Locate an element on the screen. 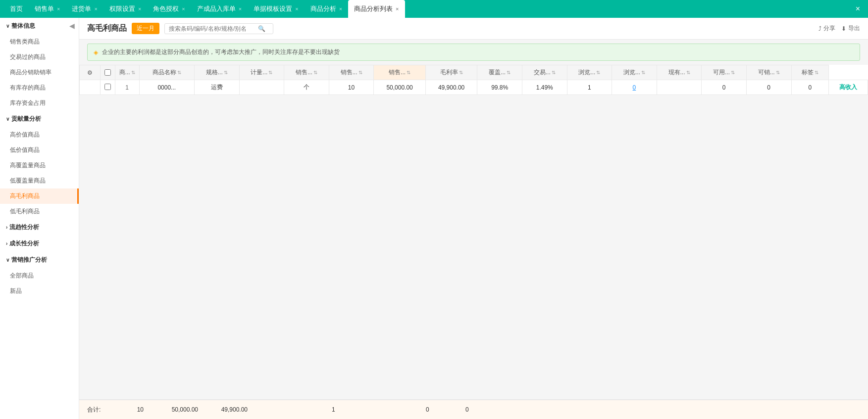  col-label: 销售... is located at coordinates (397, 72).